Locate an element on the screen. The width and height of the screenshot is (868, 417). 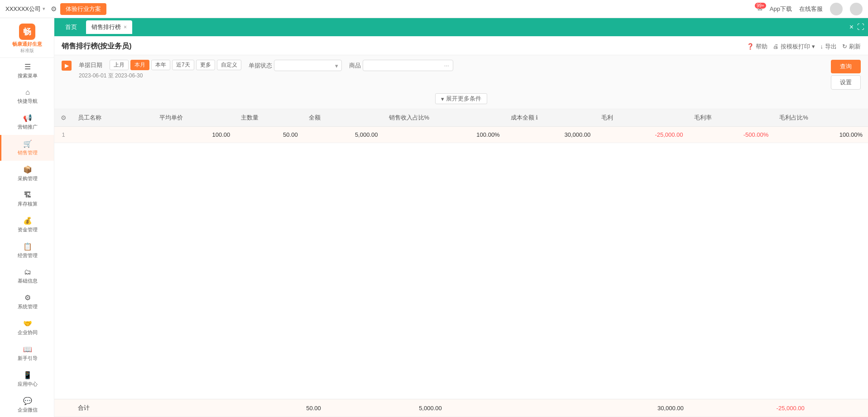
col-profit: 毛利 is located at coordinates (642, 118).